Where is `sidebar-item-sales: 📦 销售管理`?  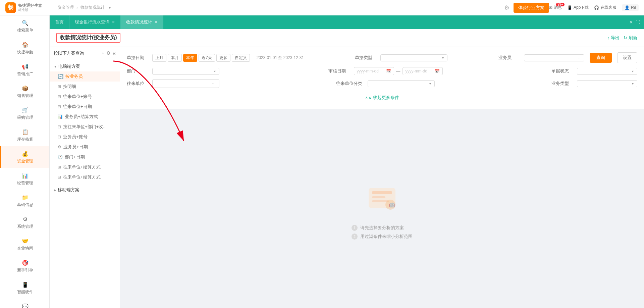 sidebar-item-sales: 📦 销售管理 is located at coordinates (25, 92).